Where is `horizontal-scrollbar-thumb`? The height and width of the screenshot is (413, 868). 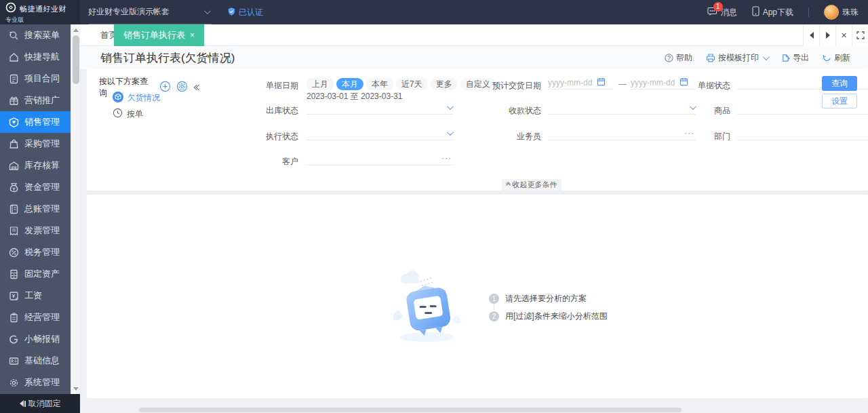
horizontal-scrollbar-thumb is located at coordinates (410, 410).